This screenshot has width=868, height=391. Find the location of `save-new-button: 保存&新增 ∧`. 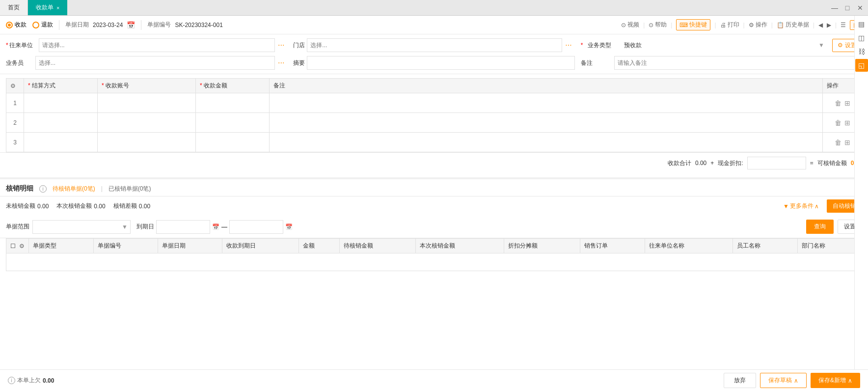

save-new-button: 保存&新增 ∧ is located at coordinates (836, 380).